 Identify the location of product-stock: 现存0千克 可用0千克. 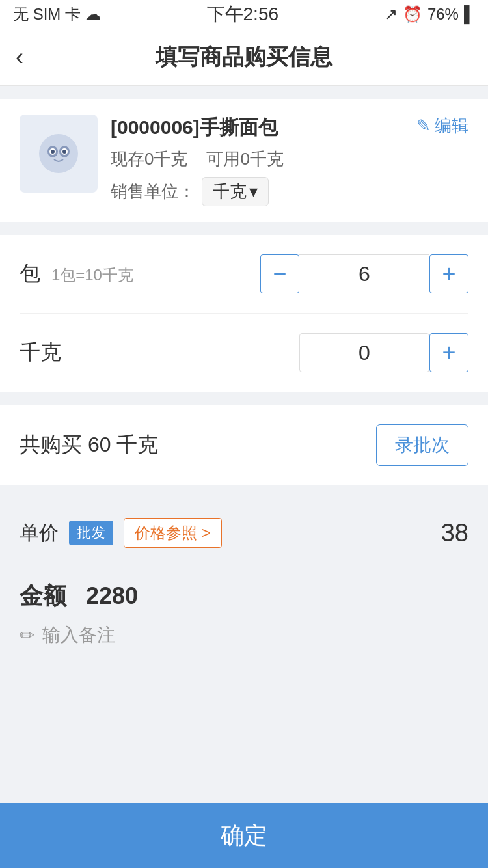
(290, 159).